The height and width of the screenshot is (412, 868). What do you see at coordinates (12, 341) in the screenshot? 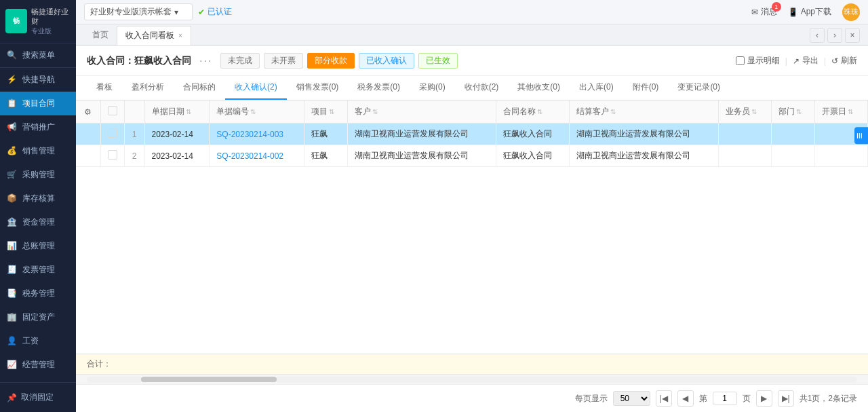
I see `hr-icon: 👤` at bounding box center [12, 341].